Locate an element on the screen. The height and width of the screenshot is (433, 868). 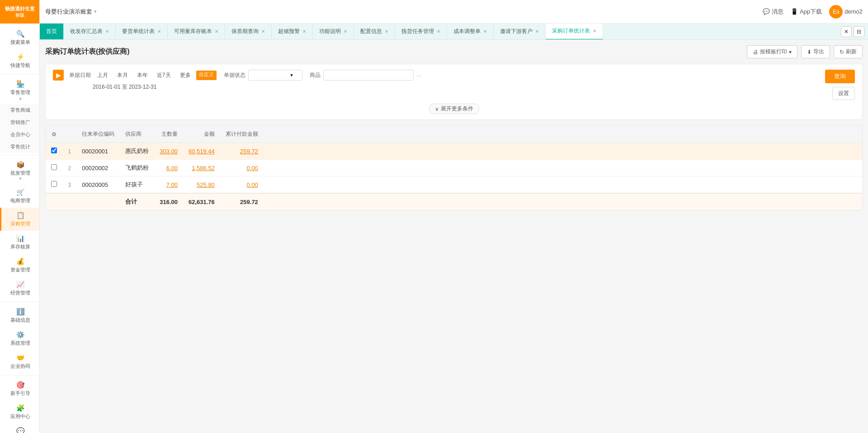
sidebar-item-retail-stat: 零售统计 is located at coordinates (20, 147).